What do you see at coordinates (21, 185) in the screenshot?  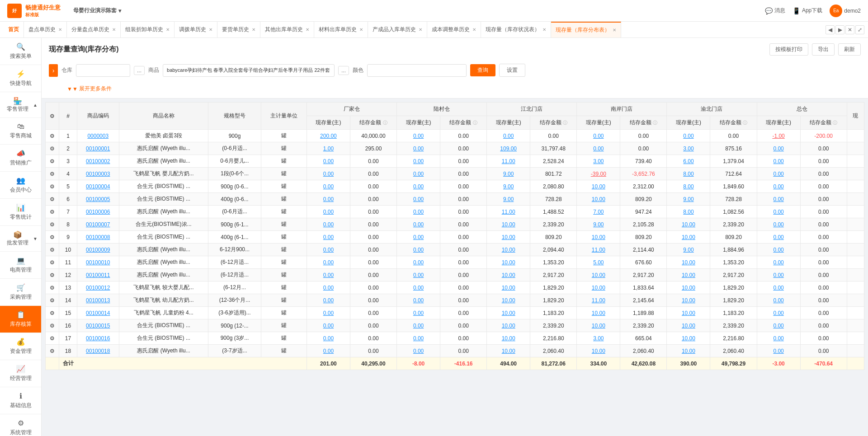 I see `sidebar-item-member: 👥 会员中心` at bounding box center [21, 185].